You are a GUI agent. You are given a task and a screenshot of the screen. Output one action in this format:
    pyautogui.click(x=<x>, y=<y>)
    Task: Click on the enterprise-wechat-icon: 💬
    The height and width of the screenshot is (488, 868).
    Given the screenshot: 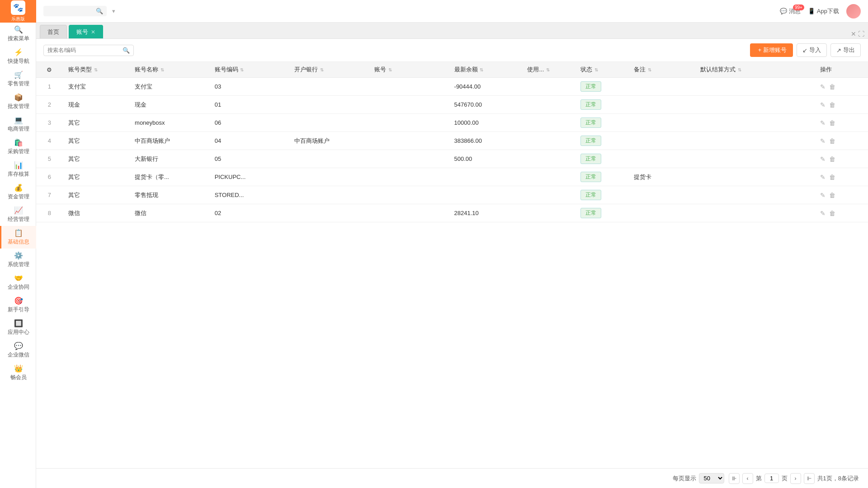 What is the action you would take?
    pyautogui.click(x=19, y=346)
    